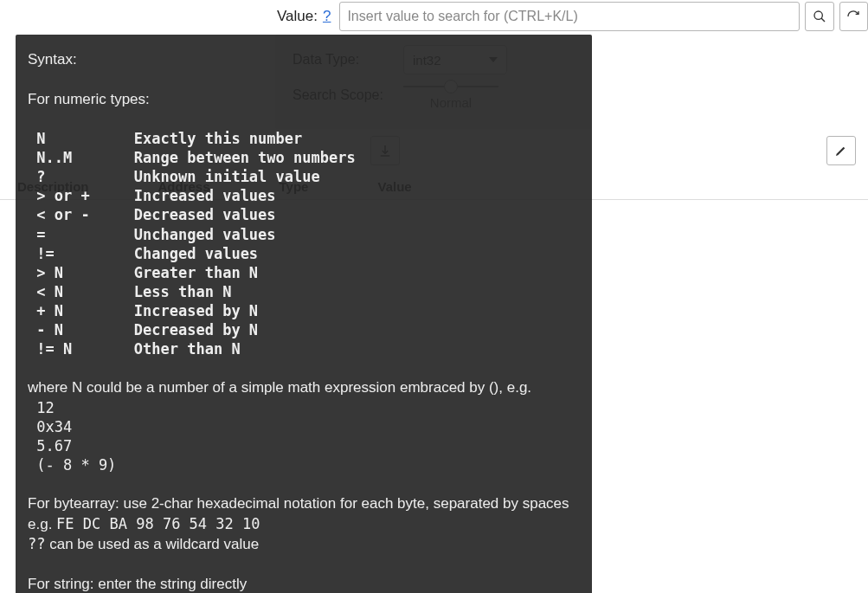  What do you see at coordinates (304, 388) in the screenshot?
I see `tooltip-where: where N could be a number of a simple ma…` at bounding box center [304, 388].